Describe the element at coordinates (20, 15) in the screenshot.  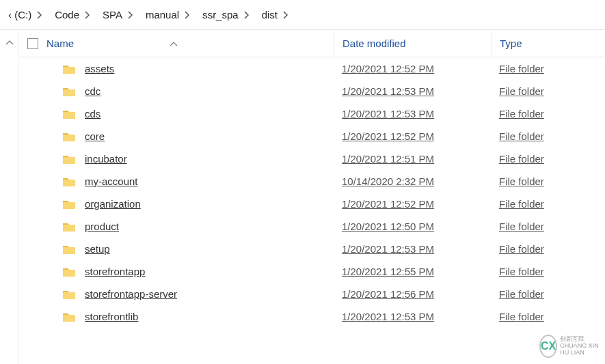
I see `breadcrumb-root-label: ‹ (C:)` at that location.